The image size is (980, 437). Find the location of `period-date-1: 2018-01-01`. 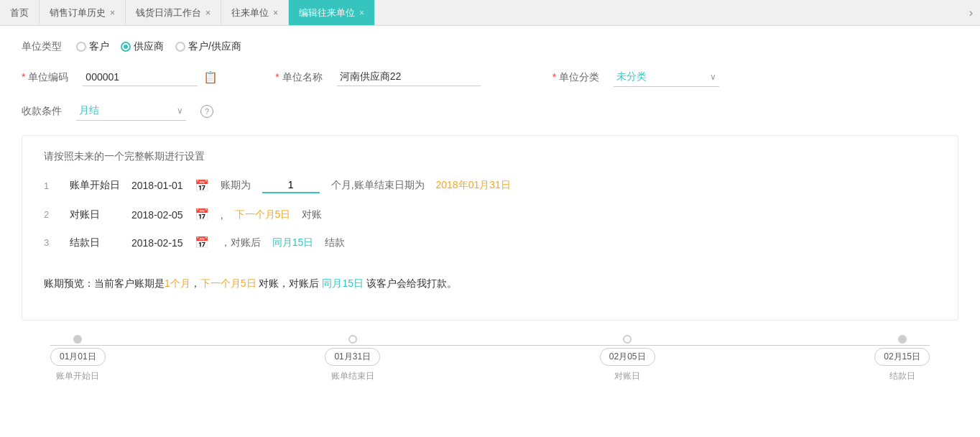

period-date-1: 2018-01-01 is located at coordinates (157, 185).